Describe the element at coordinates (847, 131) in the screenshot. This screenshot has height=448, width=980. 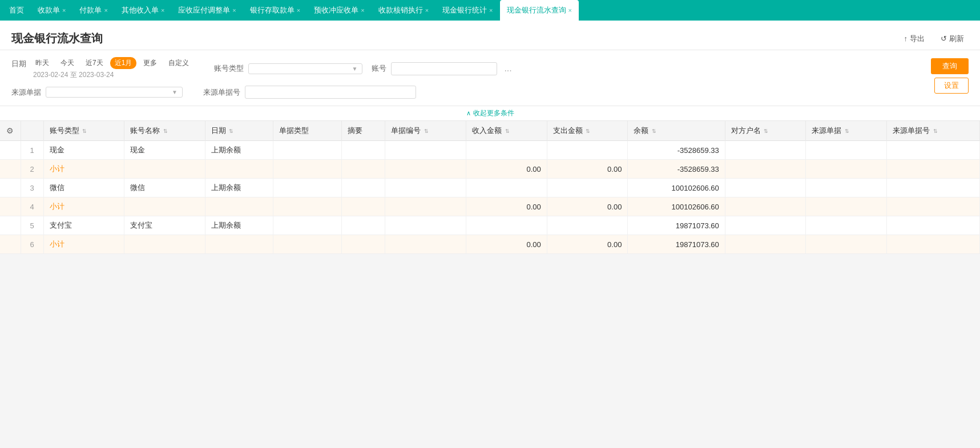
I see `sort-source-doc: ⇅` at that location.